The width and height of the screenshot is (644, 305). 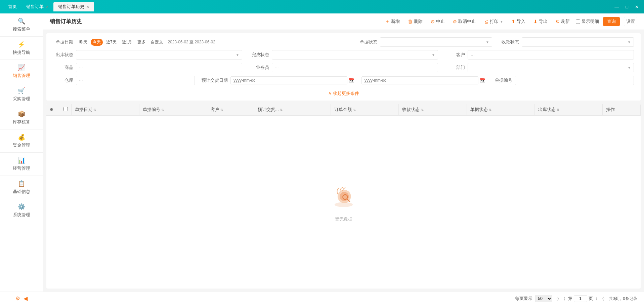 What do you see at coordinates (425, 42) in the screenshot?
I see `filter-bill-status: 单据状态 ▼` at bounding box center [425, 42].